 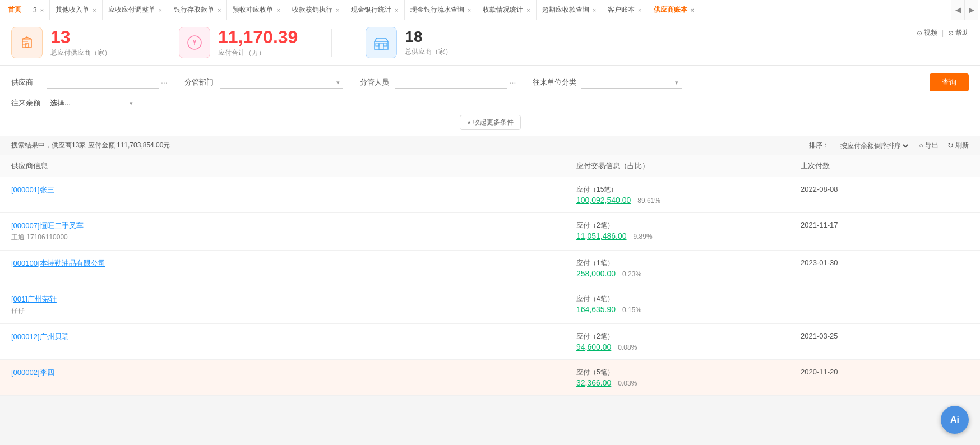 I want to click on supplier-link-3: [001]广州荣轩, so click(x=34, y=299).